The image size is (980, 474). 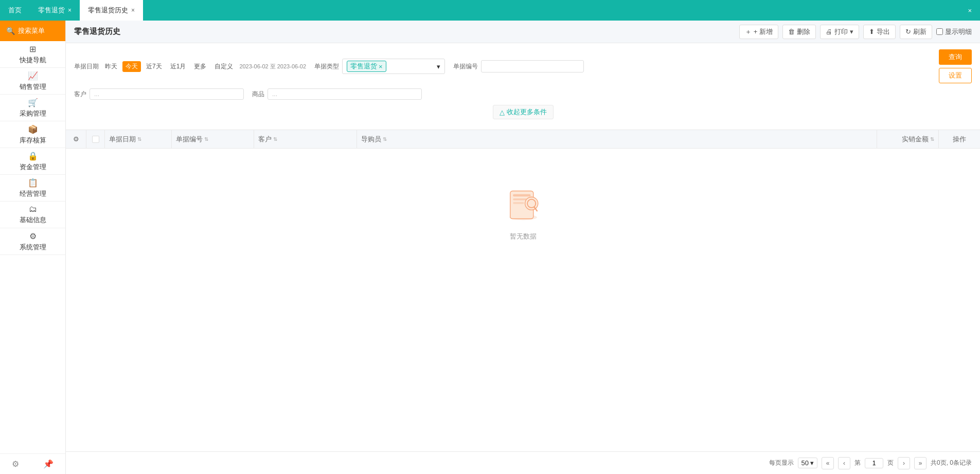 I want to click on doc-no-input, so click(x=532, y=66).